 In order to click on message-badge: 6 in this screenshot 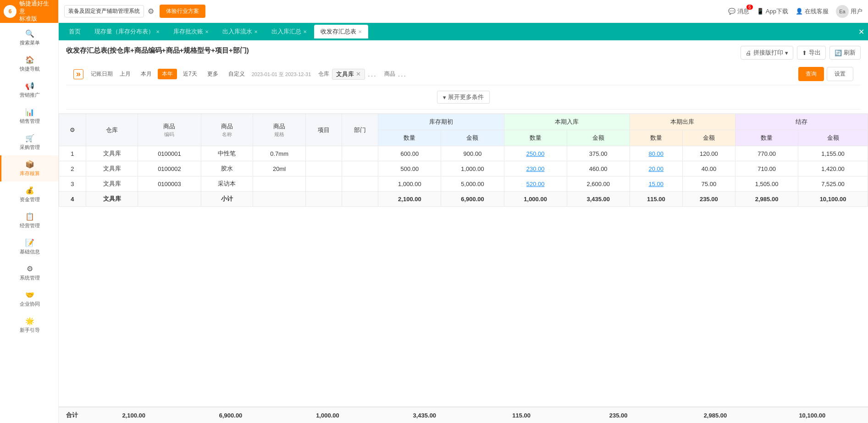, I will do `click(750, 7)`.